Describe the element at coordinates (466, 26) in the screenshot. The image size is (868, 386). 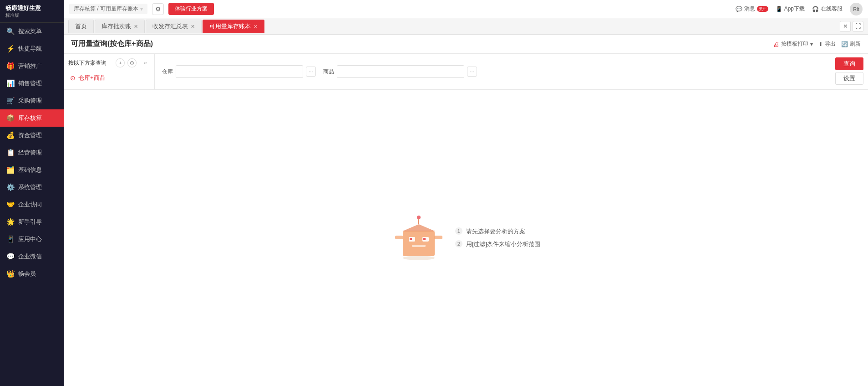
I see `tabs-bar: 首页 库存批次账 ✕ 收发存汇总表 ✕ 可用量库存账本 ✕ ✕ ⛶` at that location.